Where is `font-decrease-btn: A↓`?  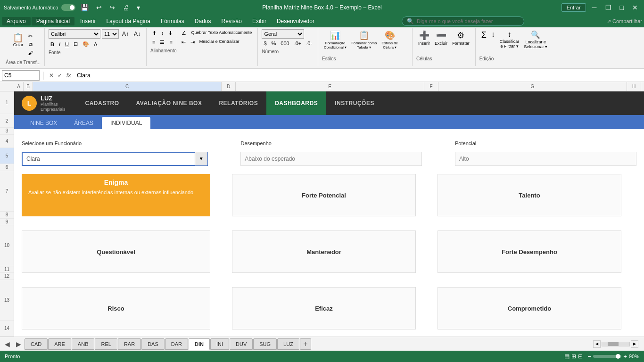
font-decrease-btn: A↓ is located at coordinates (137, 34).